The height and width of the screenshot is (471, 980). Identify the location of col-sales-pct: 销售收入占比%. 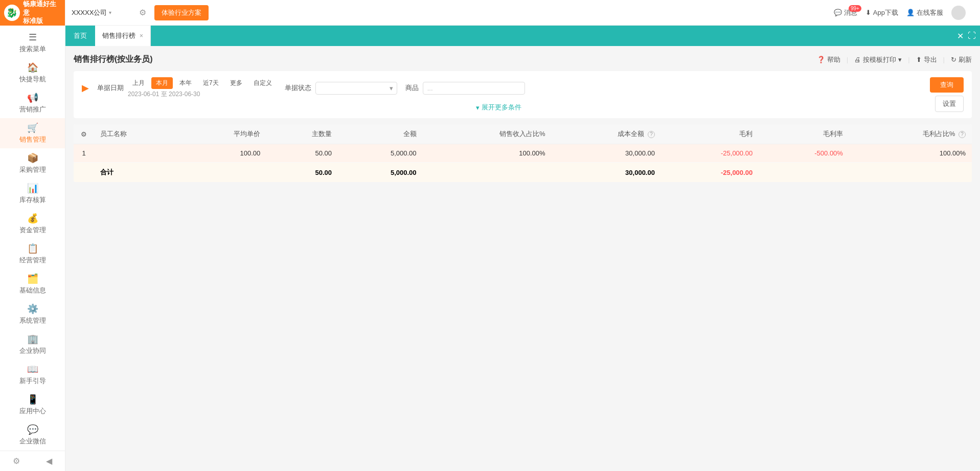
(487, 134).